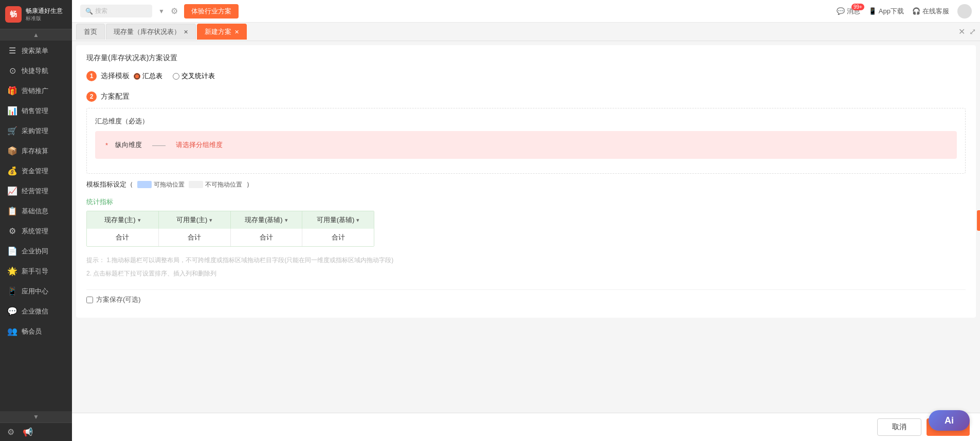  Describe the element at coordinates (28, 432) in the screenshot. I see `speaker-icon: 📢` at that location.